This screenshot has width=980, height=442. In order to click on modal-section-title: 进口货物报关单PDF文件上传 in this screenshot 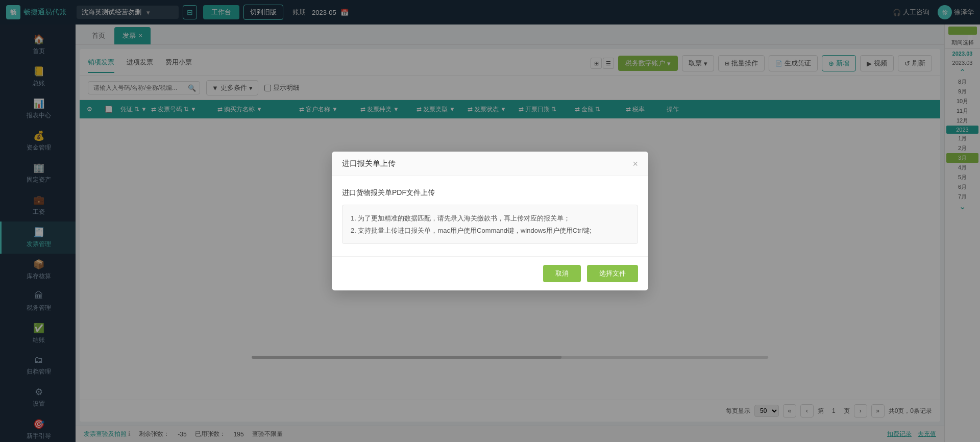, I will do `click(490, 193)`.